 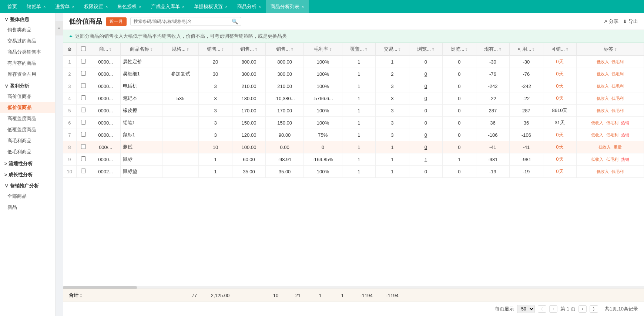 I want to click on sort-icon-margin: ⇕, so click(x=331, y=50).